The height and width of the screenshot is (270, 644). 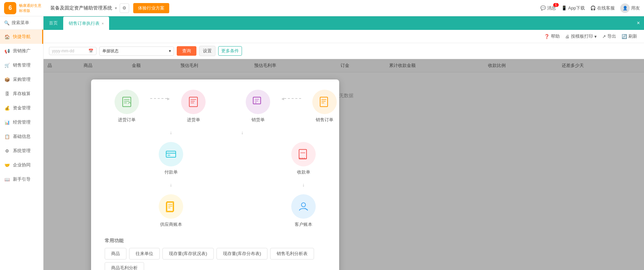 What do you see at coordinates (292, 254) in the screenshot?
I see `func-btn-sales-profit: 销售毛利分析表` at bounding box center [292, 254].